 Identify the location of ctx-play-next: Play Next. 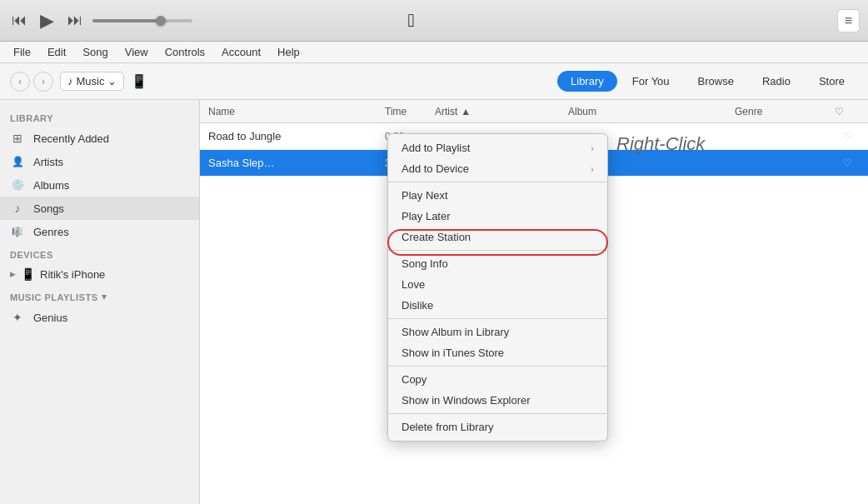
(498, 195).